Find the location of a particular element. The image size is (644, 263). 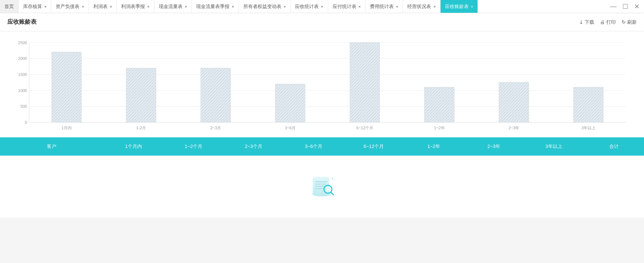

tab-ar-stat: 应收统计表× is located at coordinates (309, 7).